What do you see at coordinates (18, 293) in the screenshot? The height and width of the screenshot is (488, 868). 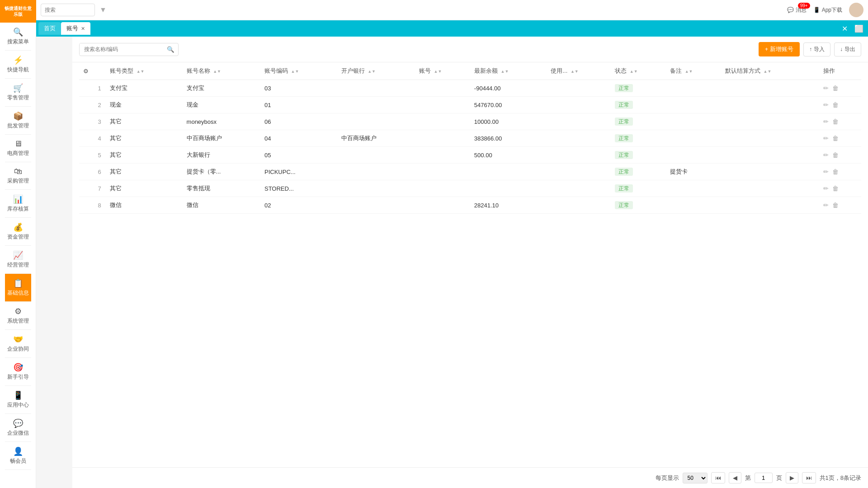 I see `sidebar-item-label-basic: 基础信息` at bounding box center [18, 293].